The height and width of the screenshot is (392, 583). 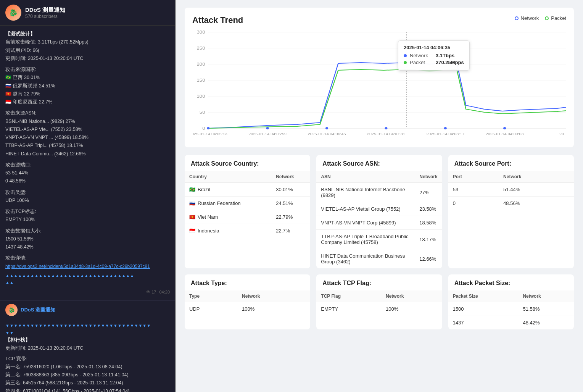 I want to click on peak-value: 当前攻击峰值: 3.11Tbps (270.52Mpps), so click(x=88, y=42).